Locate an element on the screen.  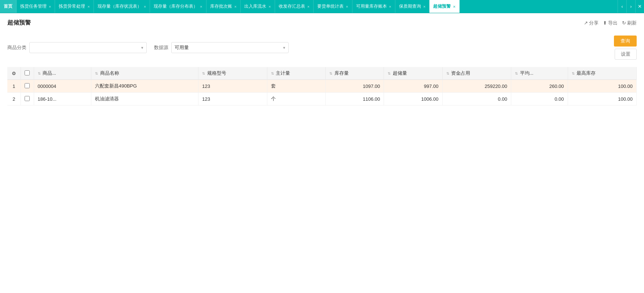
col-capital-use: ⇅ 资金占用 is located at coordinates (477, 73).